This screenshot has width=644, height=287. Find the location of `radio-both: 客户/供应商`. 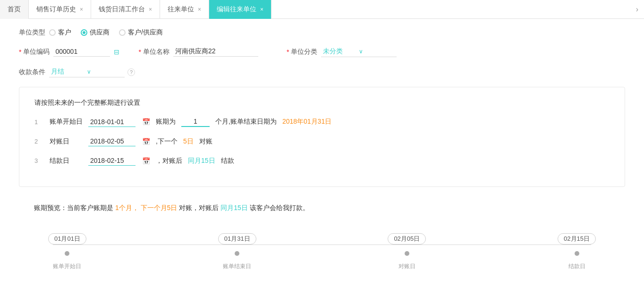

radio-both: 客户/供应商 is located at coordinates (141, 33).